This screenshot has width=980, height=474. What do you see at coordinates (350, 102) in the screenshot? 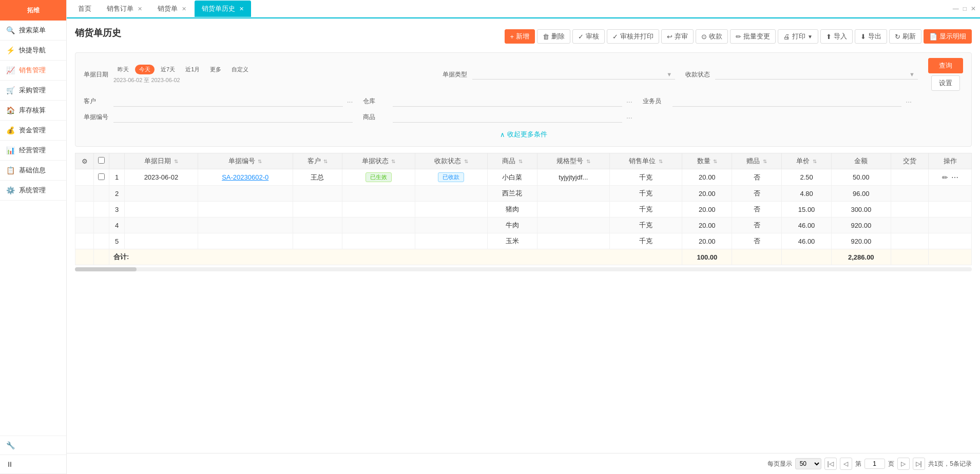
I see `customer-more-icon: ···` at bounding box center [350, 102].